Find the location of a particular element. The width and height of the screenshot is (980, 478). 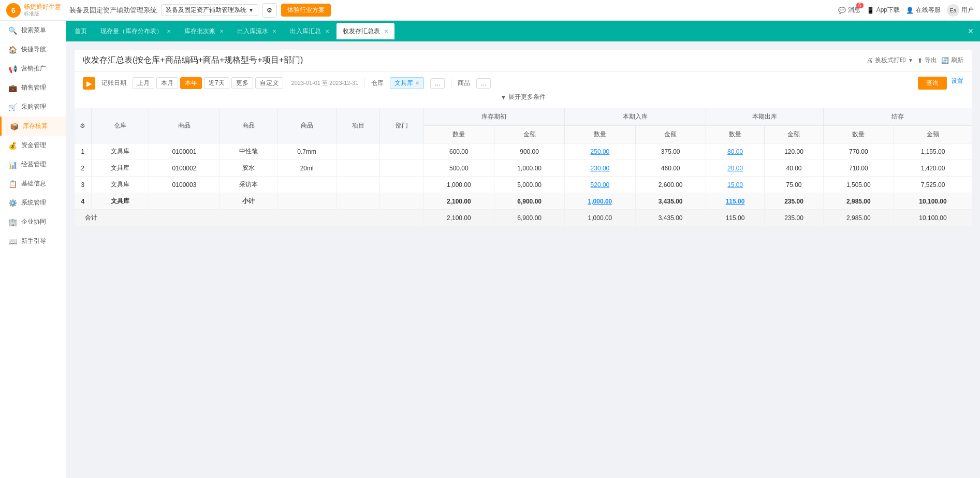

cell-bal-amt: 7,525.00 is located at coordinates (933, 185).